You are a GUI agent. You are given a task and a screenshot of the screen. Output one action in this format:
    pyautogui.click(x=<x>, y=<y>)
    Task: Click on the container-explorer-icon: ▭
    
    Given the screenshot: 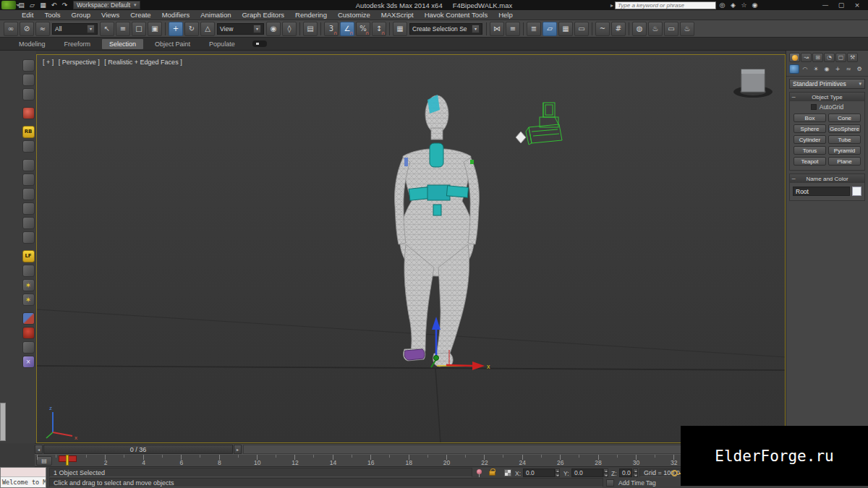 What is the action you would take?
    pyautogui.click(x=582, y=29)
    